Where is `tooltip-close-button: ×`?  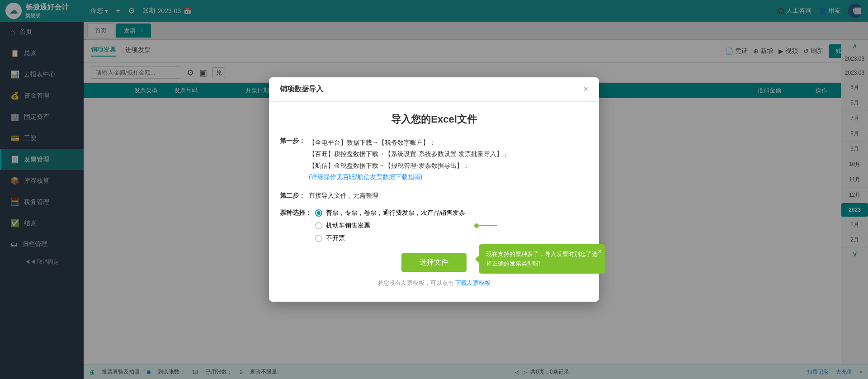 tooltip-close-button: × is located at coordinates (600, 251).